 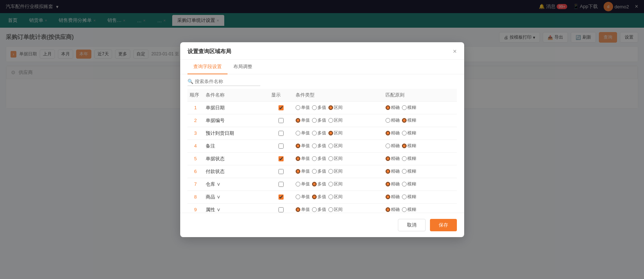 What do you see at coordinates (409, 108) in the screenshot?
I see `row-match-option-0-1: 模糊` at bounding box center [409, 108].